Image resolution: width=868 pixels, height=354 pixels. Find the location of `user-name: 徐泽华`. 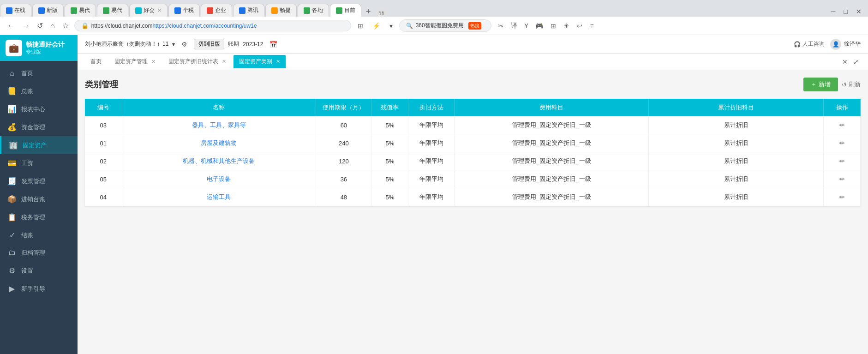

user-name: 徐泽华 is located at coordinates (852, 44).